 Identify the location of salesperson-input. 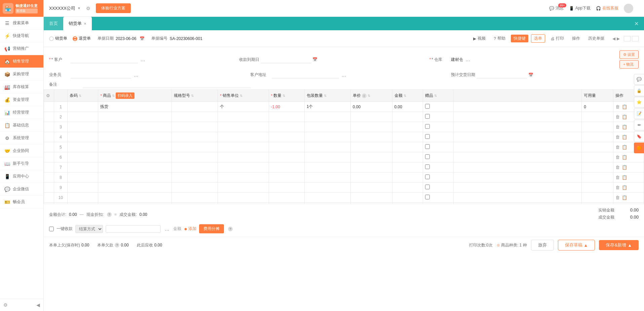
(101, 75).